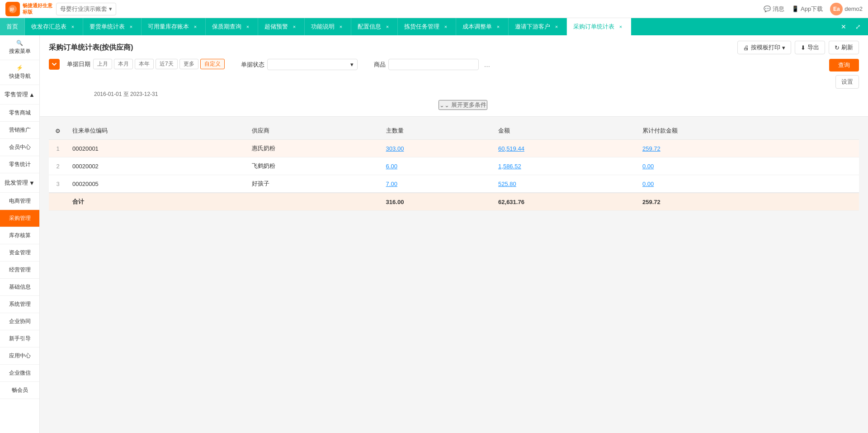 The image size is (868, 433). Describe the element at coordinates (446, 27) in the screenshot. I see `tab-close-phgjgl: ×` at that location.